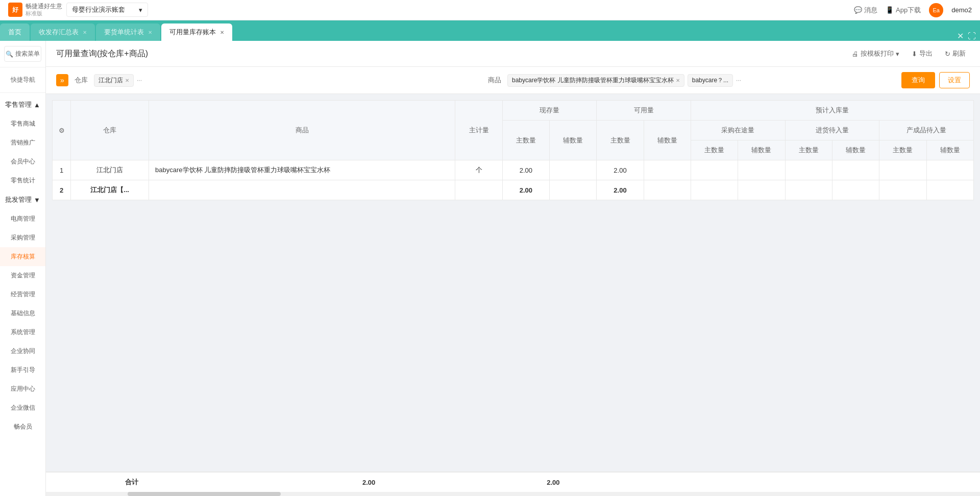 The image size is (980, 496). I want to click on tab-home: 首页, so click(15, 32).